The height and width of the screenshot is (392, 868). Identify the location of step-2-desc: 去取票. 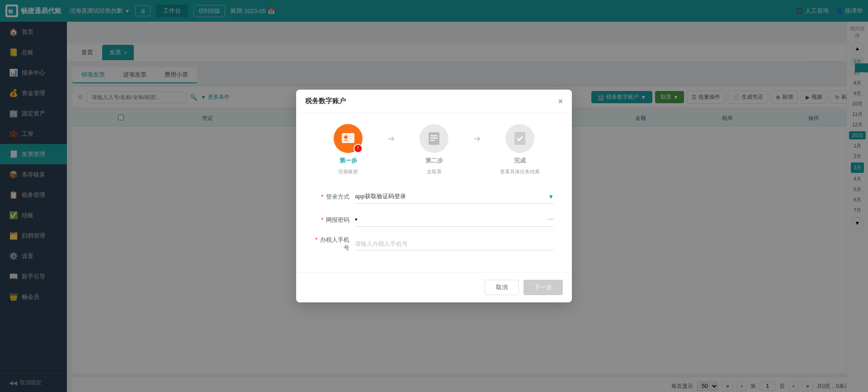
(434, 172).